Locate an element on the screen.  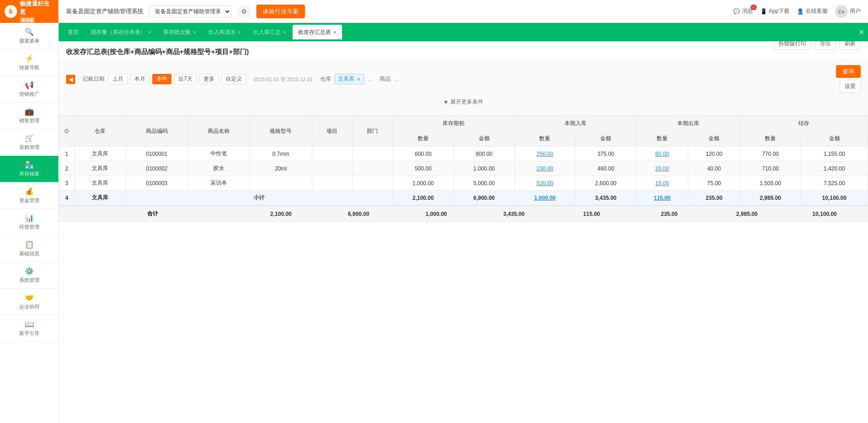
tab-2: 库存批次账✕ is located at coordinates (180, 32).